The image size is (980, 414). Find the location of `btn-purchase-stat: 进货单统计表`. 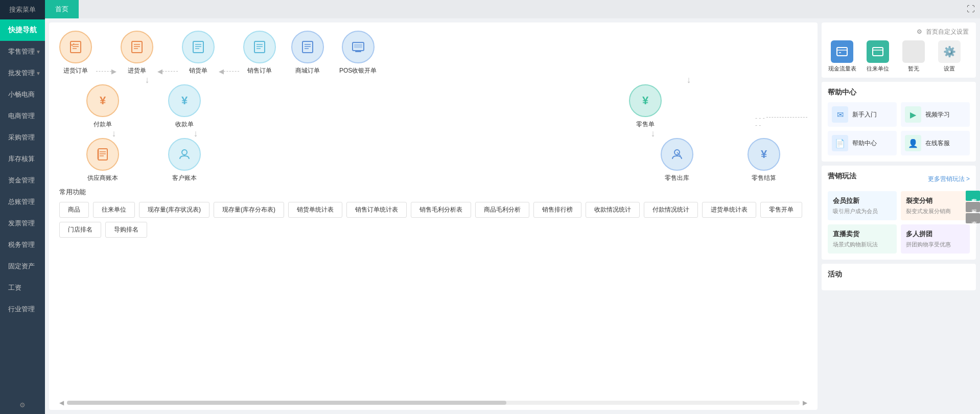

btn-purchase-stat: 进货单统计表 is located at coordinates (729, 210).